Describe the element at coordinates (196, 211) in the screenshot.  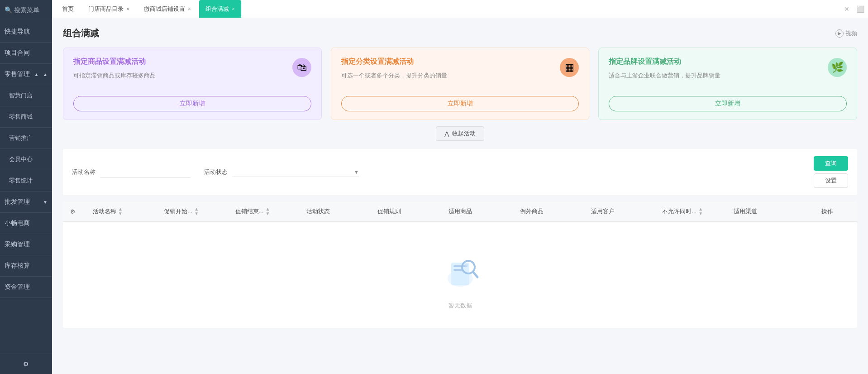
I see `sort-icon-promo-start: ▲▼` at that location.